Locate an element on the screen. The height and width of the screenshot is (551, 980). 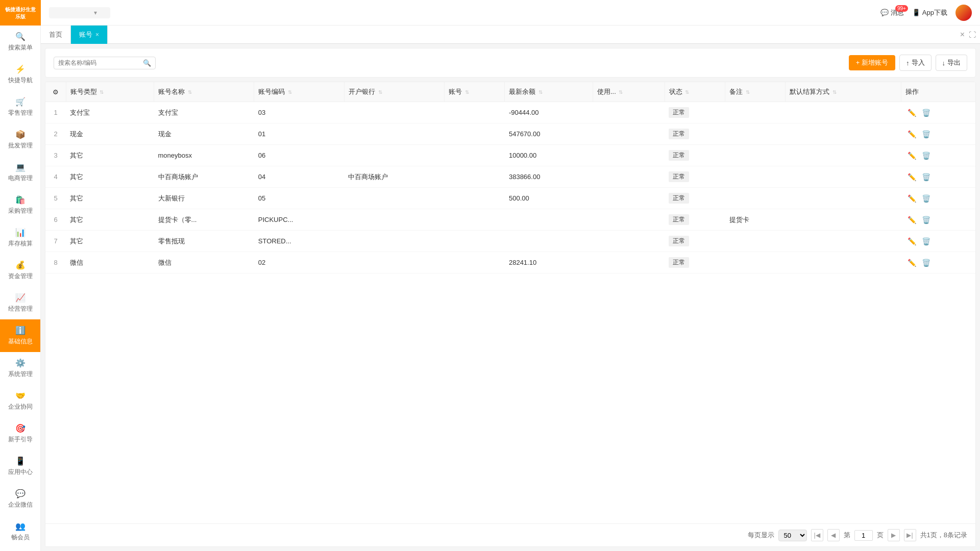
th-usage: 使用... ⇅ is located at coordinates (629, 92).